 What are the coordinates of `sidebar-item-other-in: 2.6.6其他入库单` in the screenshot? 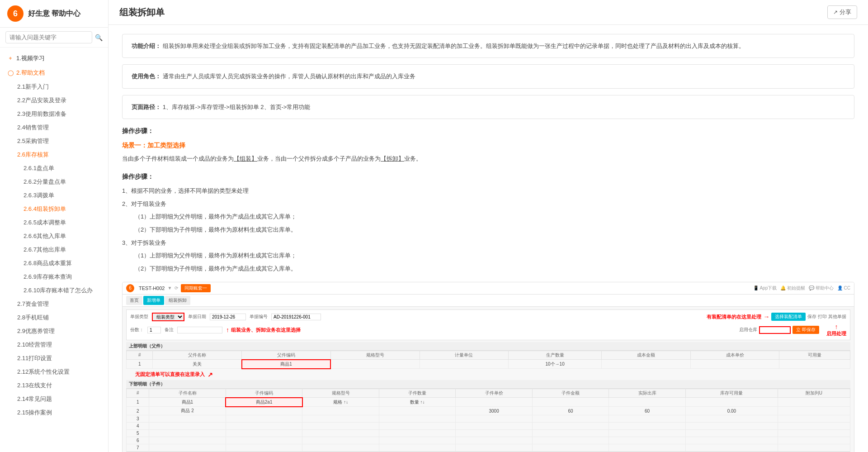 It's located at (54, 236).